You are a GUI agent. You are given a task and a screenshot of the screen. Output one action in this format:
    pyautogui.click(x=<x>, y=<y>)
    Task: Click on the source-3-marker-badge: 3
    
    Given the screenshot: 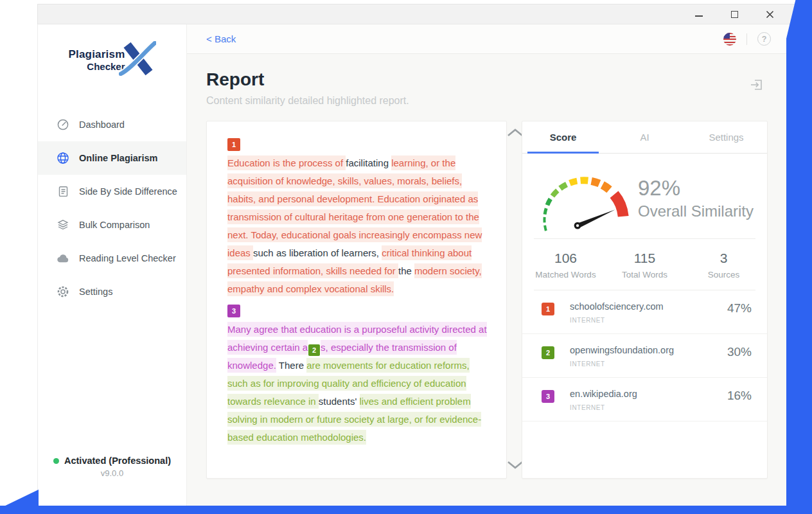 What is the action you would take?
    pyautogui.click(x=234, y=311)
    